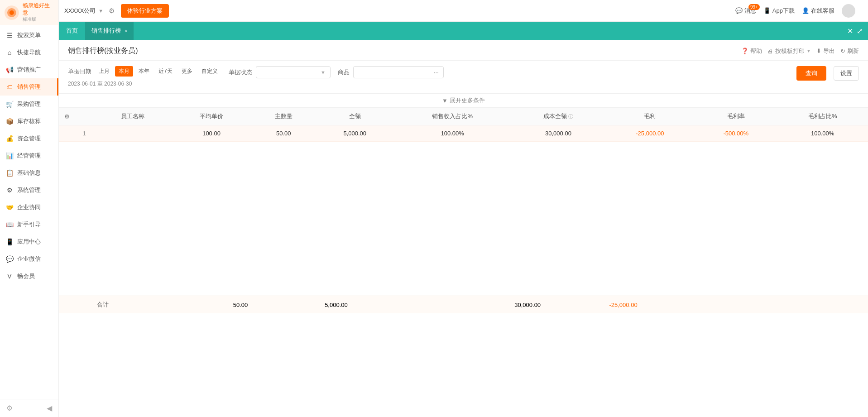  I want to click on goods-filter-group: 商品 ···, so click(391, 72).